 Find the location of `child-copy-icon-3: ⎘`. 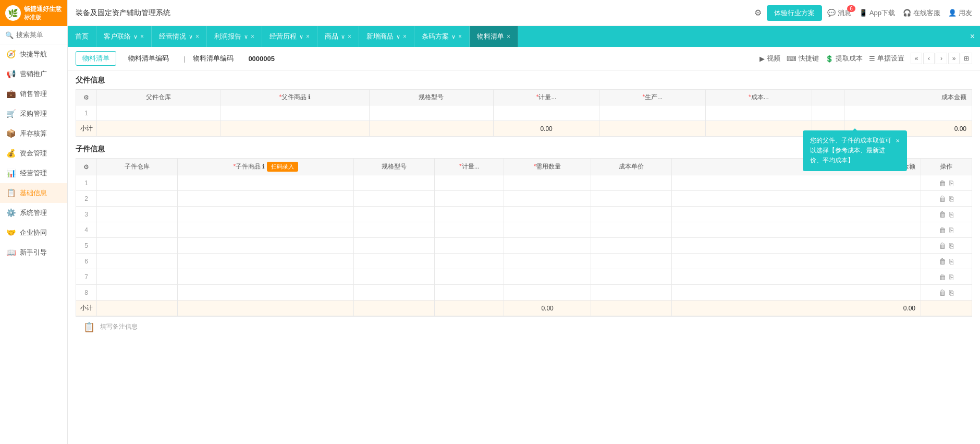

child-copy-icon-3: ⎘ is located at coordinates (951, 214).